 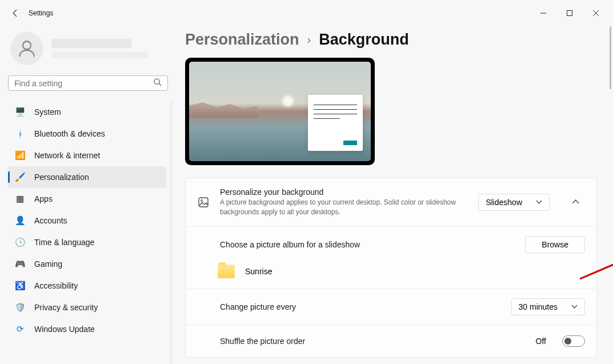 What do you see at coordinates (596, 13) in the screenshot?
I see `close-button` at bounding box center [596, 13].